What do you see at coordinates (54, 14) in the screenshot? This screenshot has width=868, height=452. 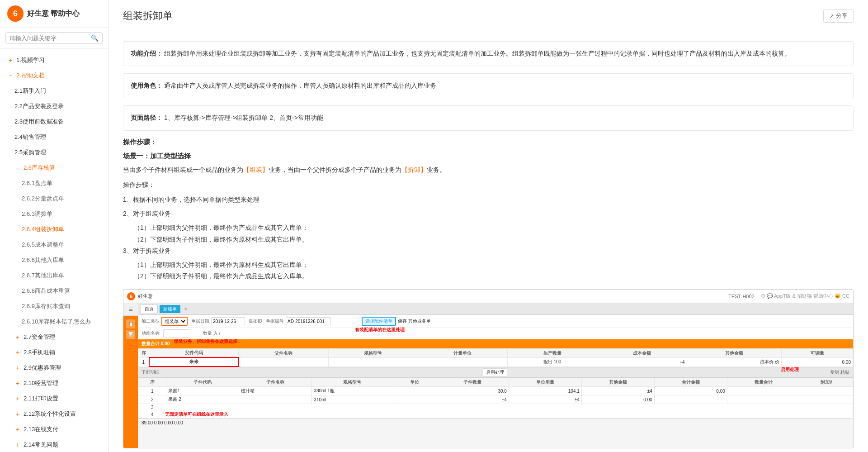 I see `logo-area: 6 好生意 帮助中心` at bounding box center [54, 14].